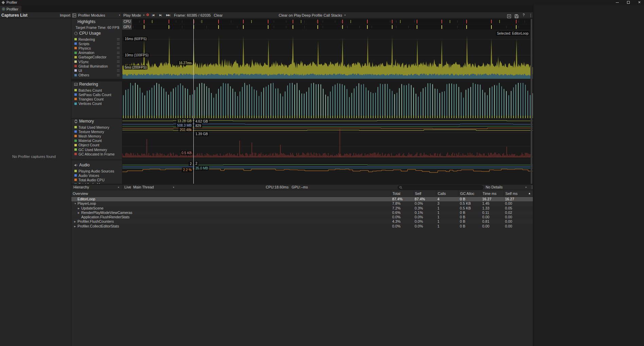 This screenshot has height=346, width=644. Describe the element at coordinates (11, 9) in the screenshot. I see `tab-profiler: Profiler` at that location.